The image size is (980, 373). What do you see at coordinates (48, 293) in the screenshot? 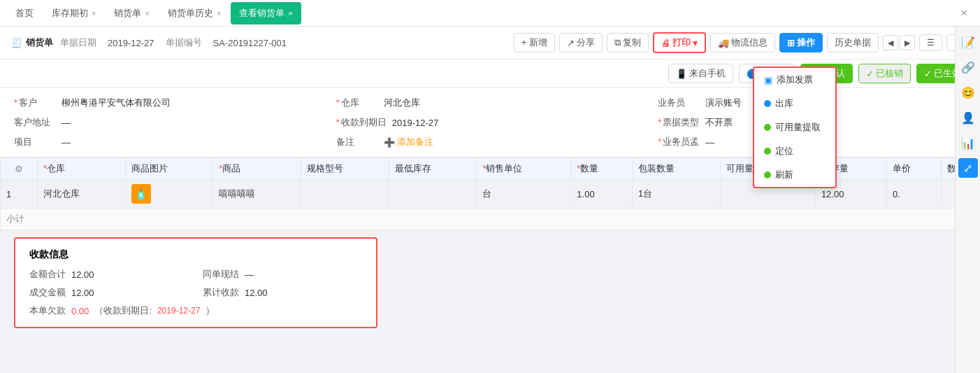
I see `transaction-label: 成交金额` at bounding box center [48, 293].